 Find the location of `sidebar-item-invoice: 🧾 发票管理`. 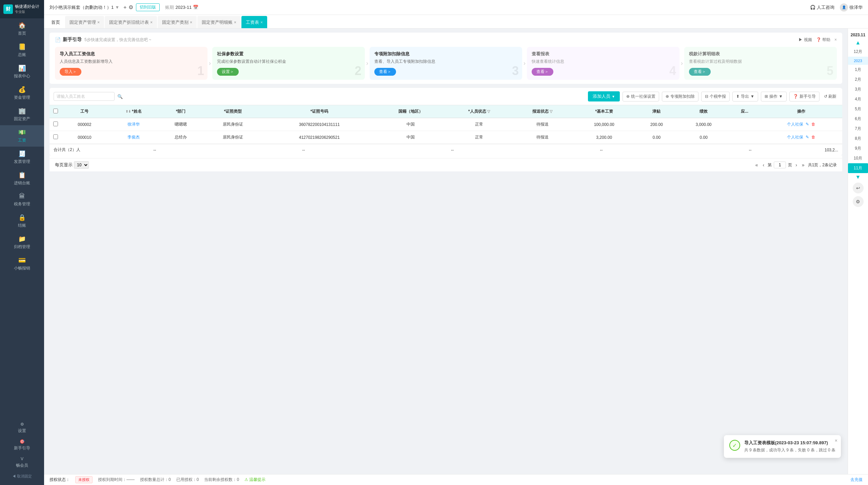

sidebar-item-invoice: 🧾 发票管理 is located at coordinates (22, 157).